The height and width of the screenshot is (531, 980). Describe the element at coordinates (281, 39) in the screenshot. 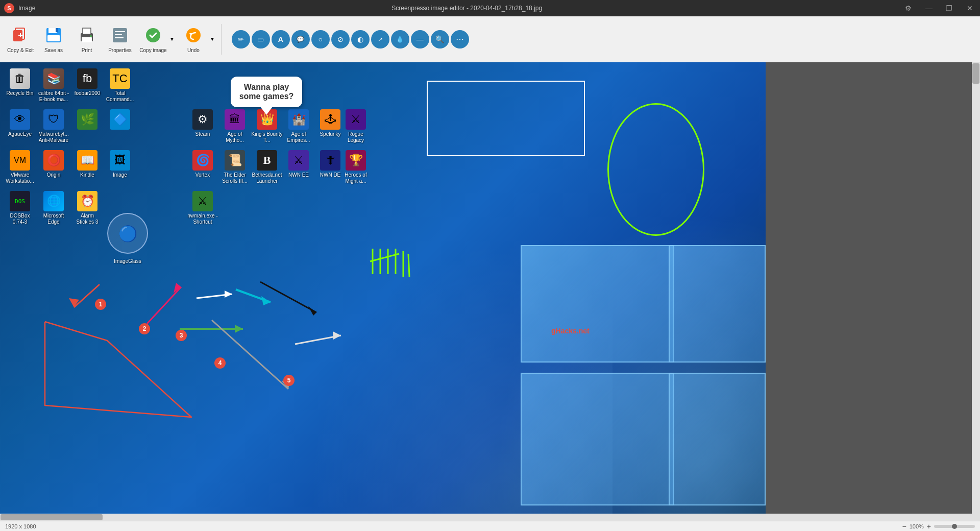

I see `text-draw-tool: A` at that location.